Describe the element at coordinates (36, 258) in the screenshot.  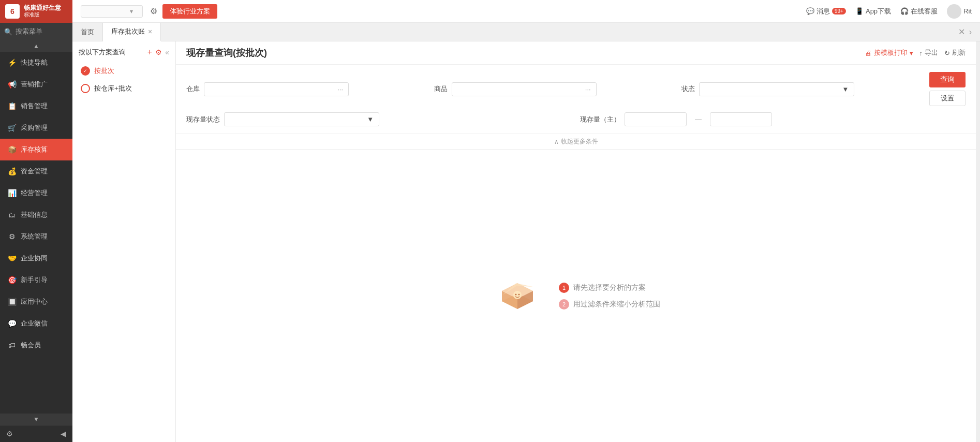
I see `sidebar-item-enterprise: 🤝企业协同` at that location.